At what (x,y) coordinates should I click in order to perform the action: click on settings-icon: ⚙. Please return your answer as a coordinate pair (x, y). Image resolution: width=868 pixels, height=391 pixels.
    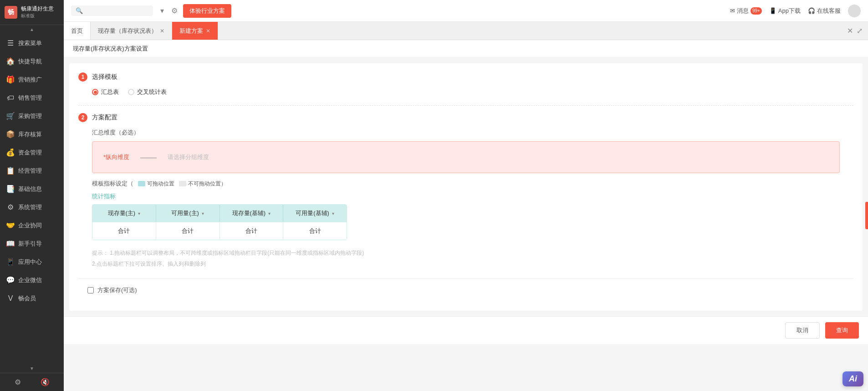
    Looking at the image, I should click on (18, 382).